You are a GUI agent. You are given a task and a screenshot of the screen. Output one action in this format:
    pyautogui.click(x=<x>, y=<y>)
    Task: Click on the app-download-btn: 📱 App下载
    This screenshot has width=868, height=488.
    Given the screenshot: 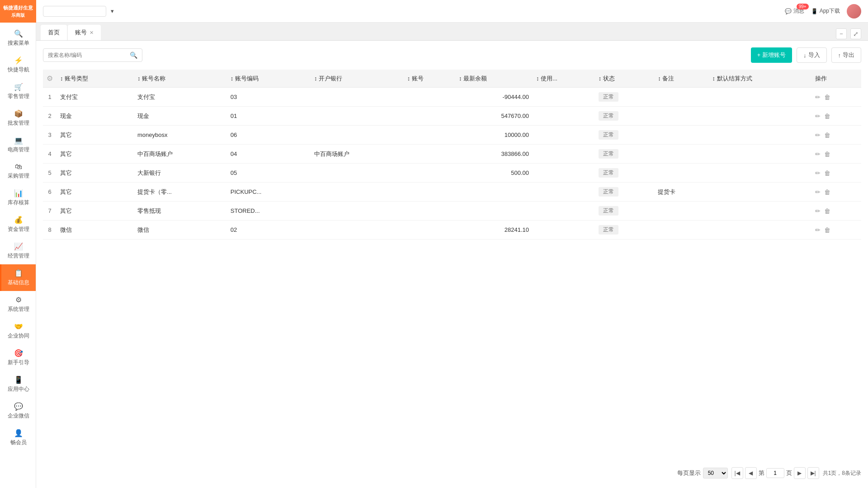 What is the action you would take?
    pyautogui.click(x=826, y=11)
    